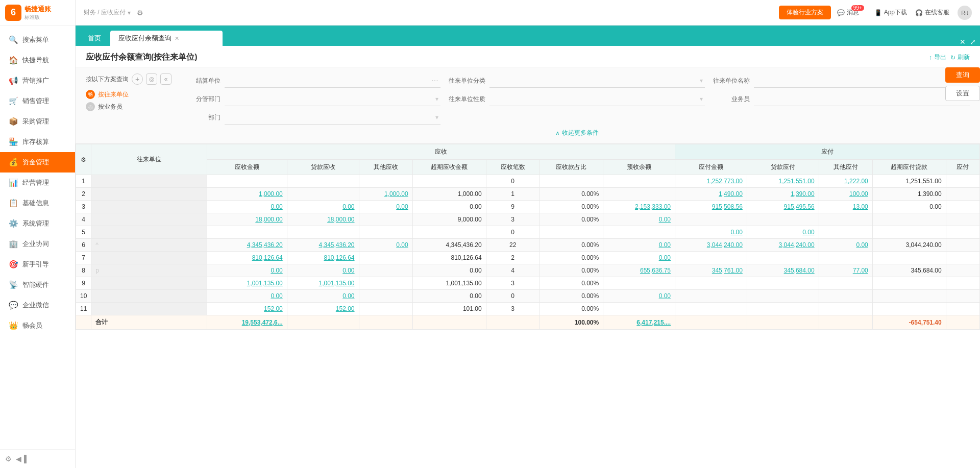 The image size is (980, 468). Describe the element at coordinates (963, 93) in the screenshot. I see `settings-button: 设置` at that location.